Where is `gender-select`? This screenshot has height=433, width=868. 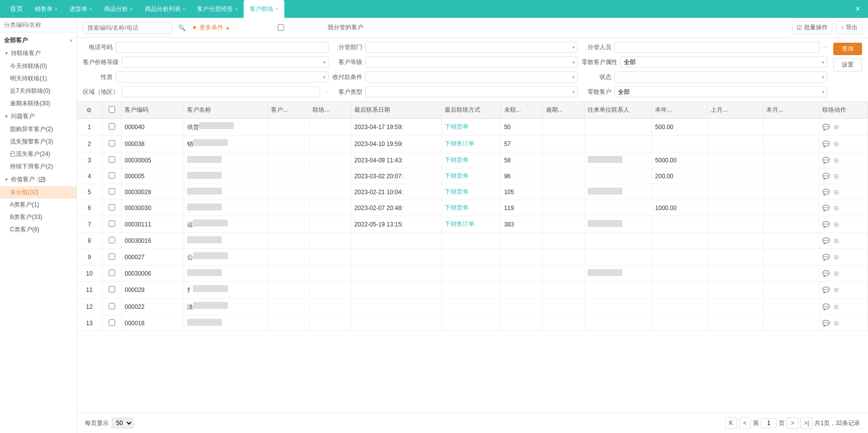 gender-select is located at coordinates (222, 77).